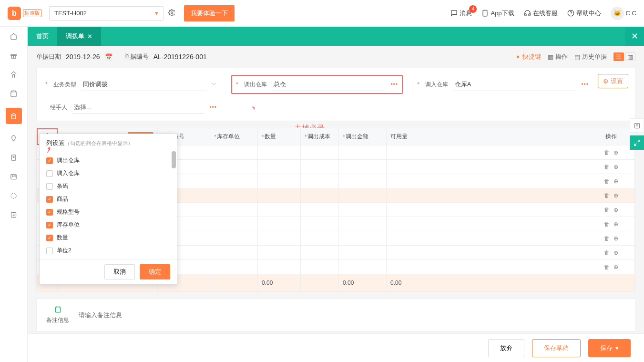 This screenshot has width=644, height=362. What do you see at coordinates (14, 55) in the screenshot?
I see `gift-icon` at bounding box center [14, 55].